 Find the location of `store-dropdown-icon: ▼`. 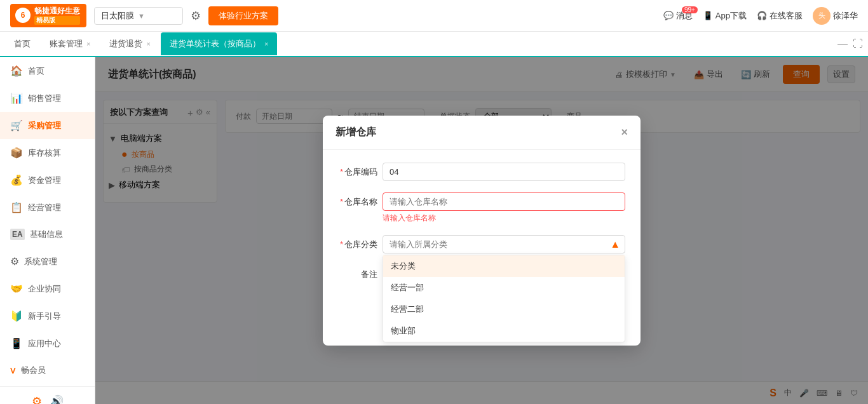

store-dropdown-icon: ▼ is located at coordinates (141, 16).